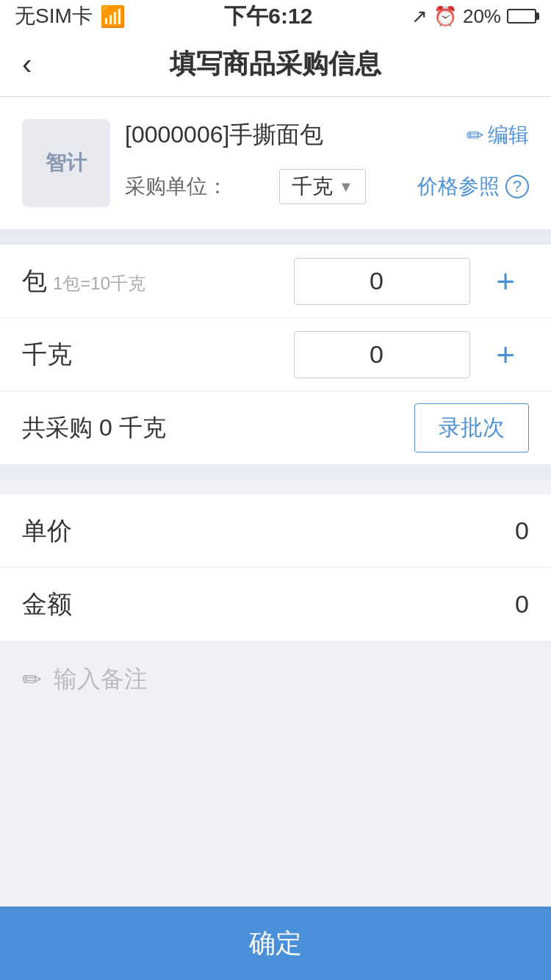 This screenshot has height=980, width=551. What do you see at coordinates (224, 135) in the screenshot?
I see `product-name: [0000006]手撕面包` at bounding box center [224, 135].